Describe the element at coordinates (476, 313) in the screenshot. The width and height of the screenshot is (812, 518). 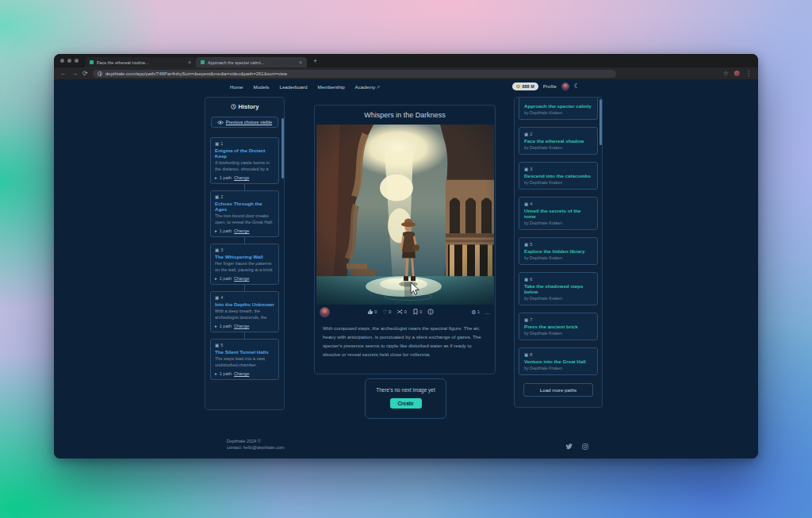
I see `settings-button: ⚙ 1` at that location.